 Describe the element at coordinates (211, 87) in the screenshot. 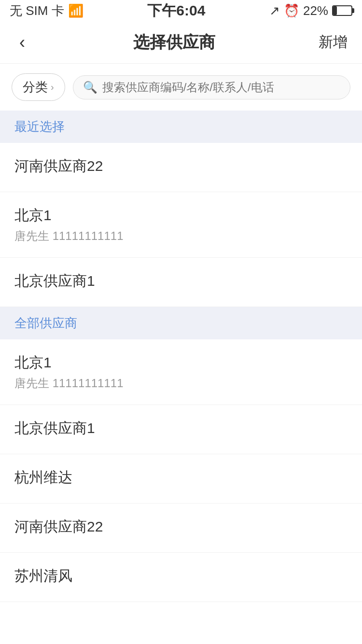

I see `search-box: 🔍` at that location.